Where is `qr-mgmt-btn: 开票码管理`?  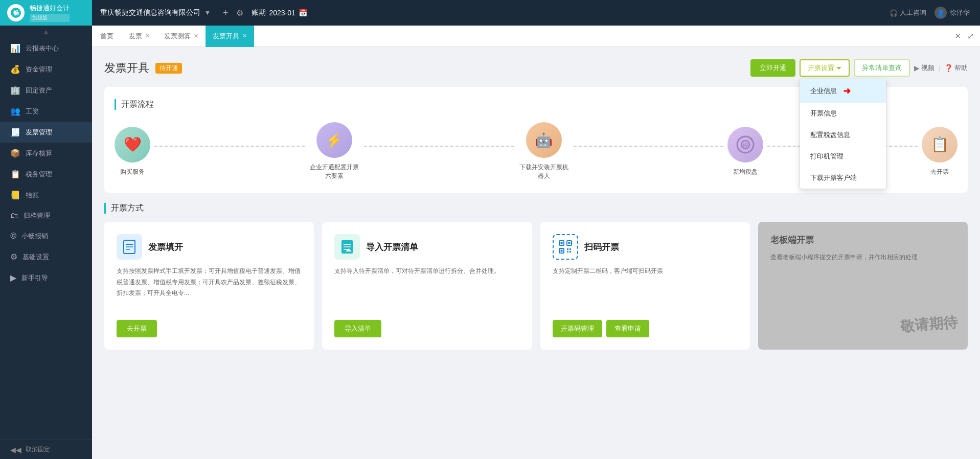 qr-mgmt-btn: 开票码管理 is located at coordinates (578, 329).